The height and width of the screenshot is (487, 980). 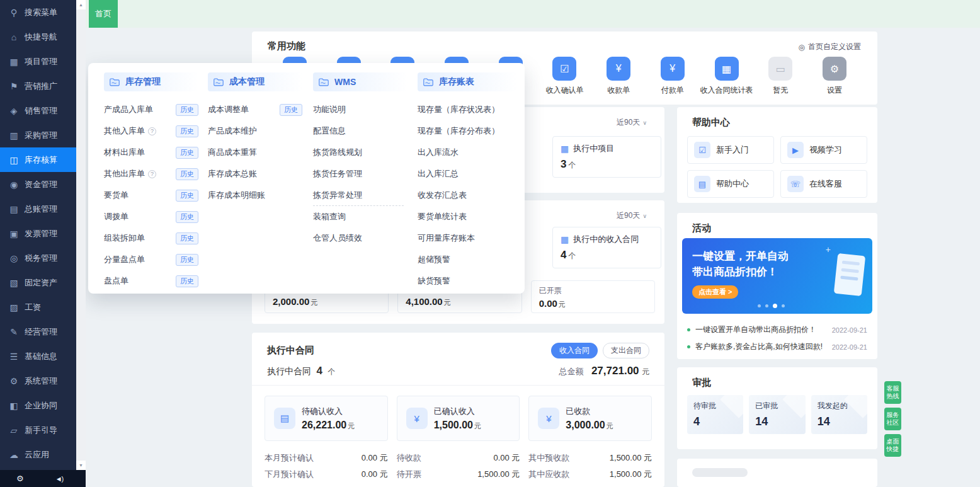 What do you see at coordinates (38, 209) in the screenshot?
I see `sidebar-item: ▤ 总账管理` at bounding box center [38, 209].